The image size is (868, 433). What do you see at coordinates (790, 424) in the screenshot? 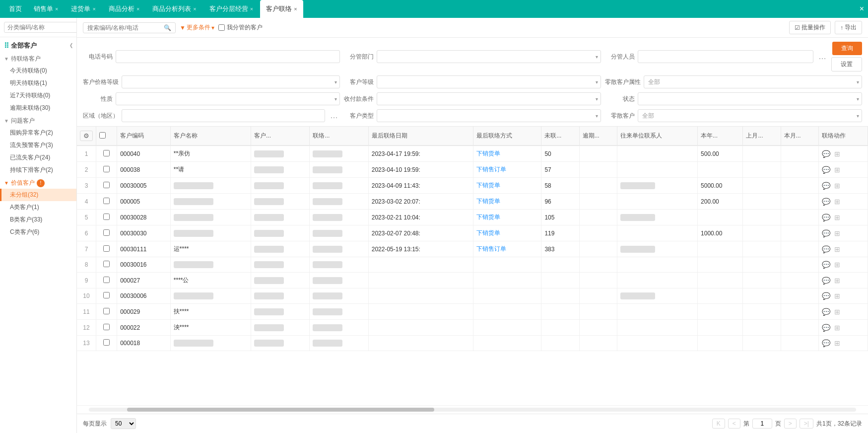
I see `next-page-button: >` at bounding box center [790, 424].